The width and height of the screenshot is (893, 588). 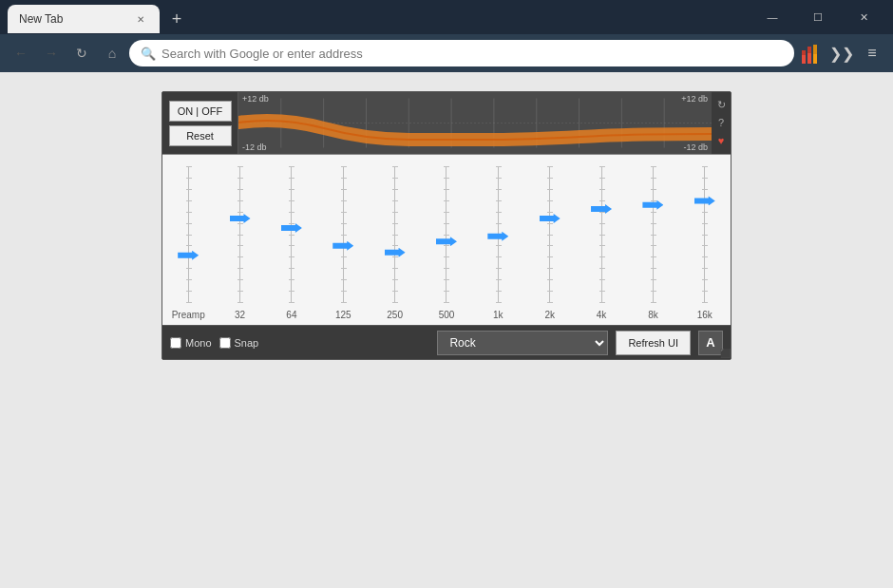 What do you see at coordinates (21, 53) in the screenshot?
I see `back-button: ←` at bounding box center [21, 53].